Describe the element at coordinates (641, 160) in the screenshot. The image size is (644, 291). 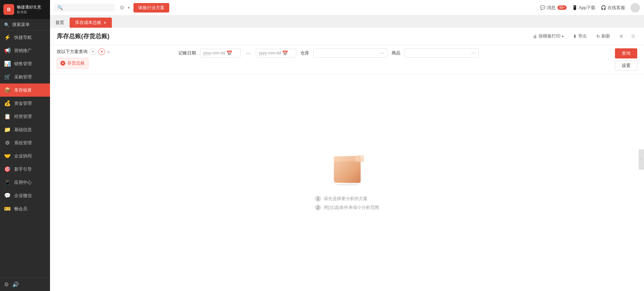
I see `right-panel-toggle: ›` at that location.